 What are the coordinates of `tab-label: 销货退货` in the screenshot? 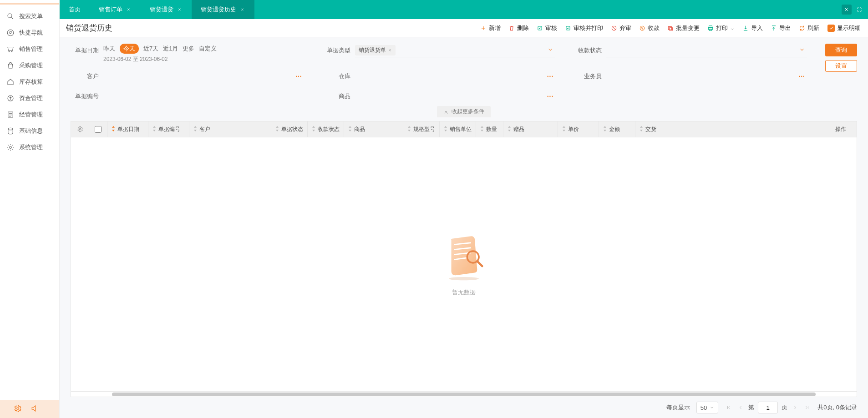 It's located at (162, 10).